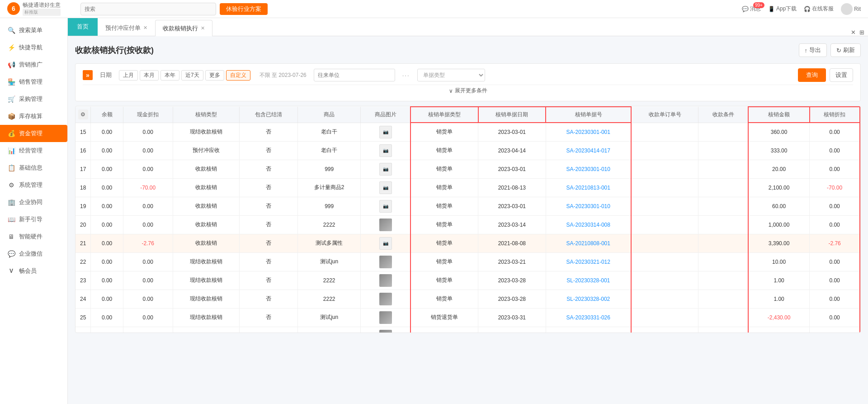 This screenshot has width=868, height=404. Describe the element at coordinates (33, 65) in the screenshot. I see `sidebar-item-marketing: 📢 营销推广` at that location.